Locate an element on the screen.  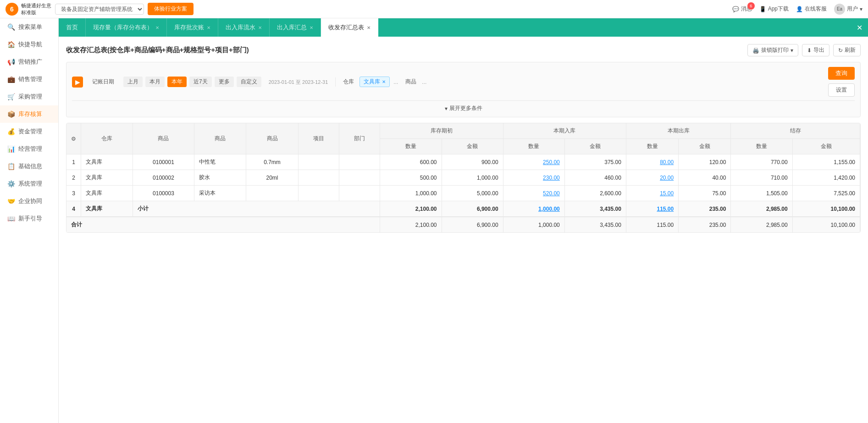
th-warehouse: 仓库 is located at coordinates (107, 139).